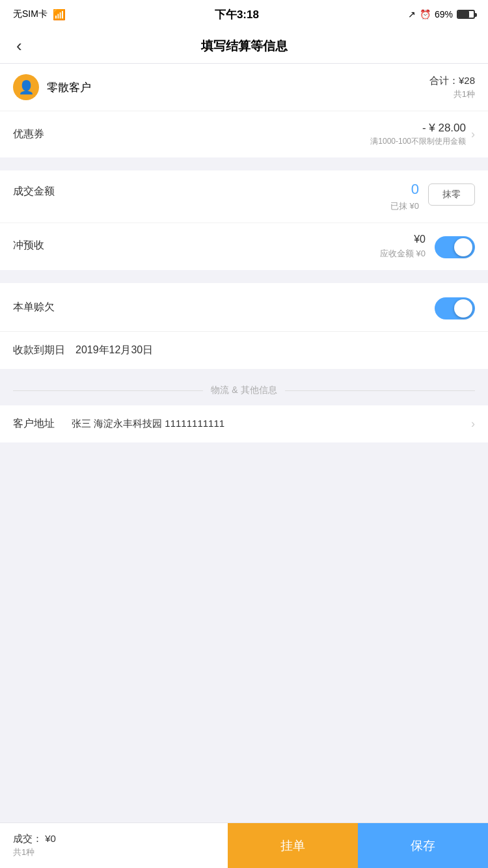 Image resolution: width=488 pixels, height=868 pixels. I want to click on coupon-desc: 满1000-100不限制使用金额, so click(418, 142).